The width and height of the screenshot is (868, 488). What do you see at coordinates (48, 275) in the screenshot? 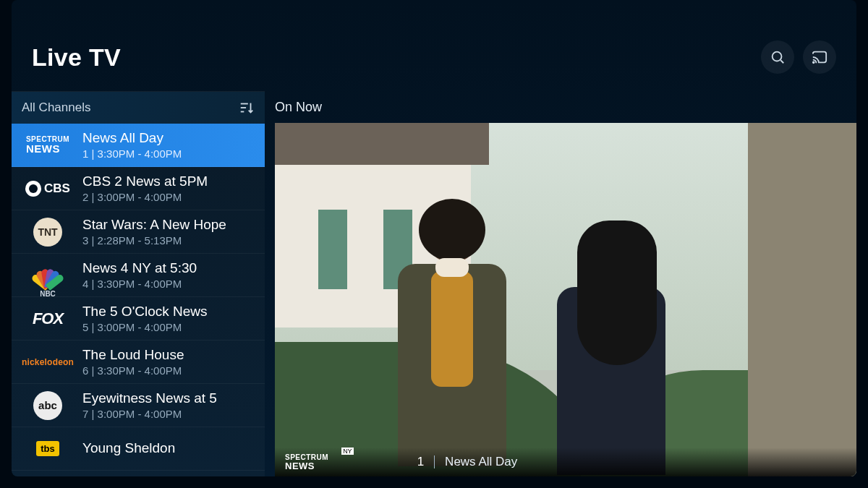
I see `channel-logo: NBC` at bounding box center [48, 275].